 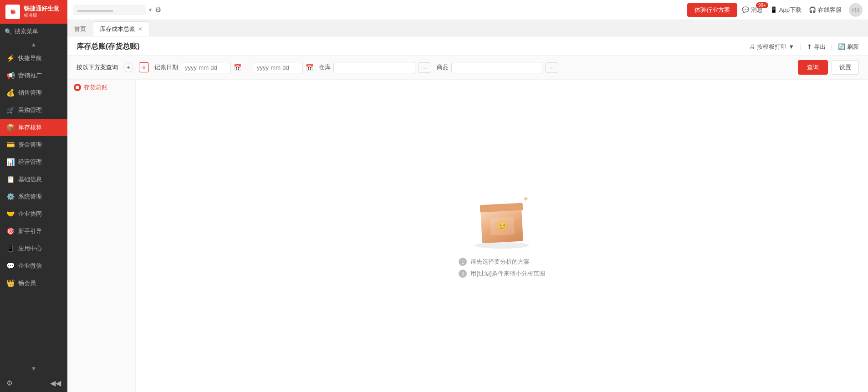 What do you see at coordinates (34, 31) in the screenshot?
I see `sidebar-search-item: 🔍 搜索菜单` at bounding box center [34, 31].